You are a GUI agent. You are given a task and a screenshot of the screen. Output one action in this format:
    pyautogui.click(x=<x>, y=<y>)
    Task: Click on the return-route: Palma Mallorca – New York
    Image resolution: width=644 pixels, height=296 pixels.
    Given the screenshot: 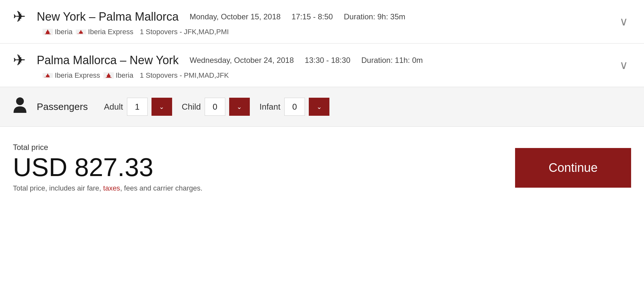 What is the action you would take?
    pyautogui.click(x=108, y=60)
    